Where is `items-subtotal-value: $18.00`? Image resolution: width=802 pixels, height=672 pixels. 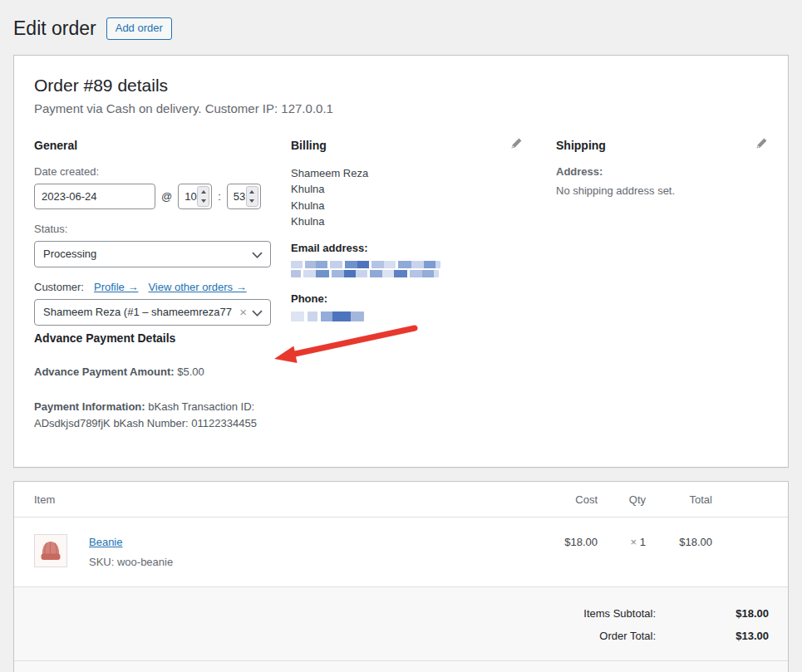 items-subtotal-value: $18.00 is located at coordinates (712, 613).